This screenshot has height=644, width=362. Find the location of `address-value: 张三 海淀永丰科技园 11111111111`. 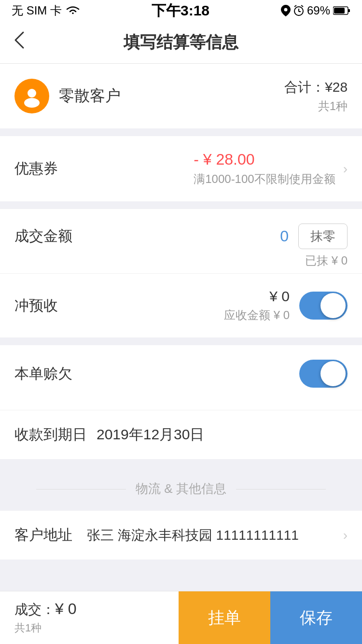

address-value: 张三 海淀永丰科技园 11111111111 is located at coordinates (215, 535).